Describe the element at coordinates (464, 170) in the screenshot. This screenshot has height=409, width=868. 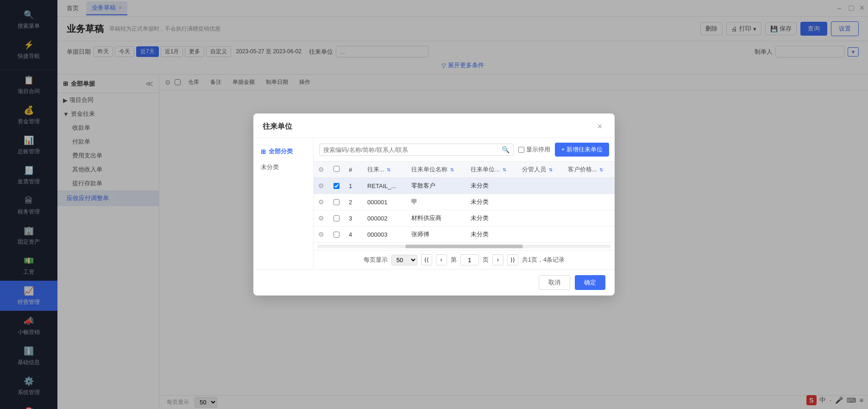
I see `table-header: ⚙ # 往来... ⇅` at that location.